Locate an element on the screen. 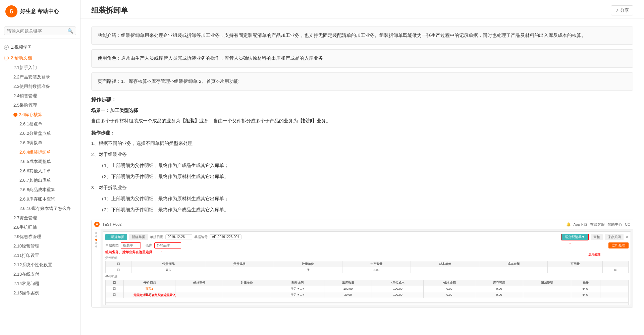 Image resolution: width=644 pixels, height=335 pixels. ltd-avail2: 0.00 is located at coordinates (499, 295).